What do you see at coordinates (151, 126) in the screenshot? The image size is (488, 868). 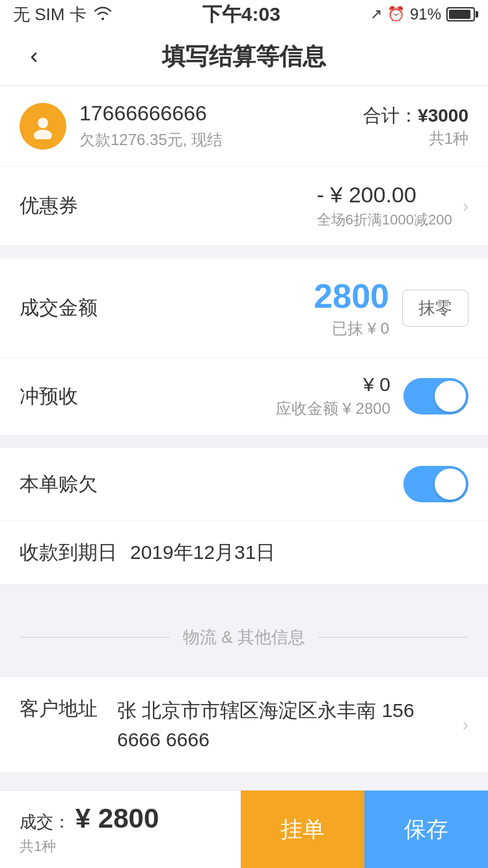 I see `customer-info: 17666666666 欠款1276.35元, 现结` at bounding box center [151, 126].